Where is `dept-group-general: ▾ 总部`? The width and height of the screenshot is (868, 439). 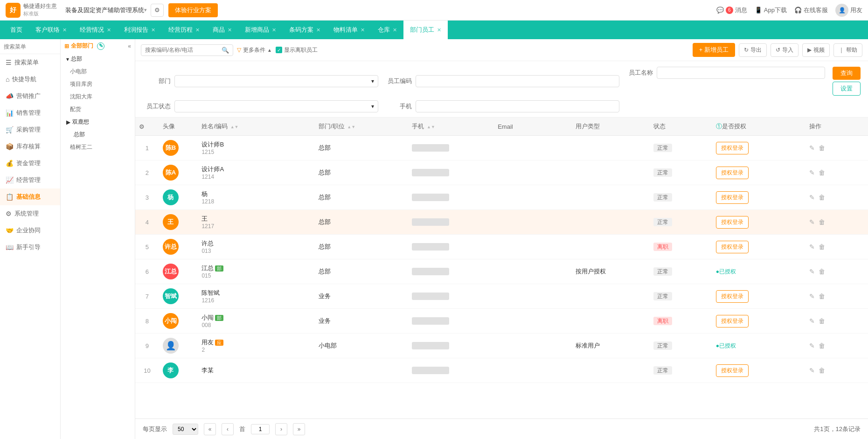
dept-group-general: ▾ 总部 is located at coordinates (98, 59).